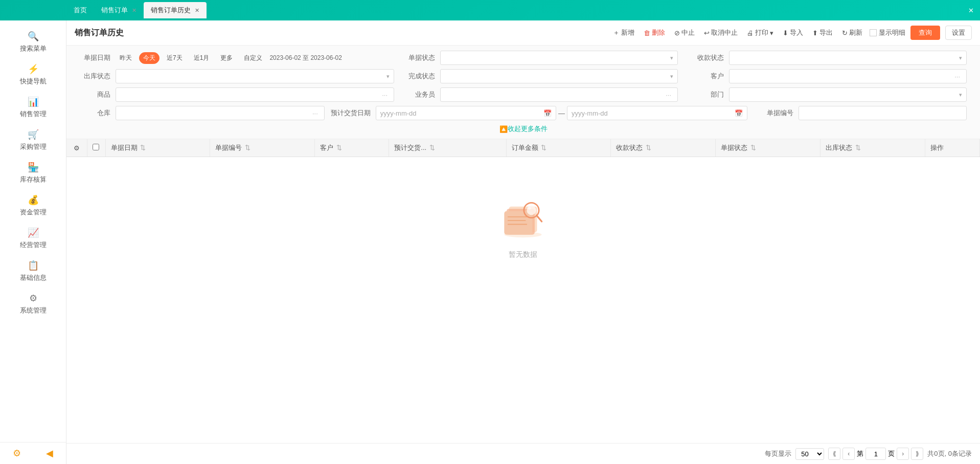 The image size is (980, 464). What do you see at coordinates (834, 454) in the screenshot?
I see `first-page-btn: ⟪` at bounding box center [834, 454].